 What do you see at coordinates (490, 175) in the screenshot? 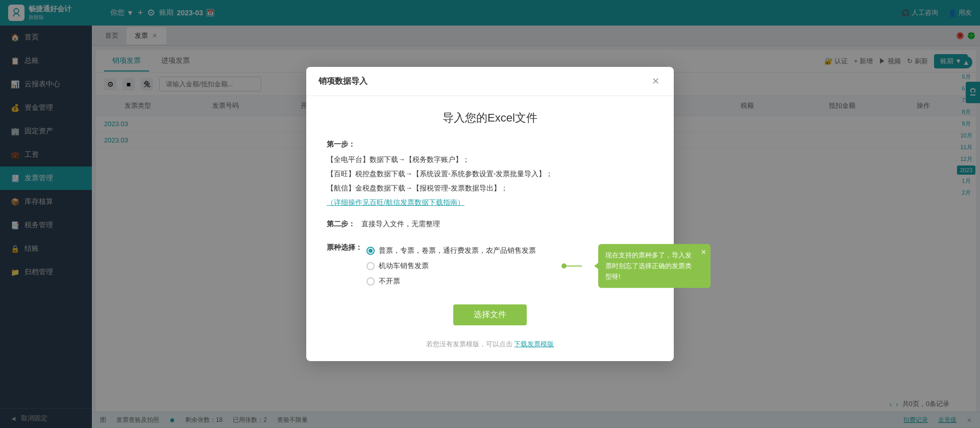
I see `step1-row: 第一步： 【全电平台】数据下载→【税务数字账户】； 【百旺】税控盘数据下载→【系…` at bounding box center [490, 175].